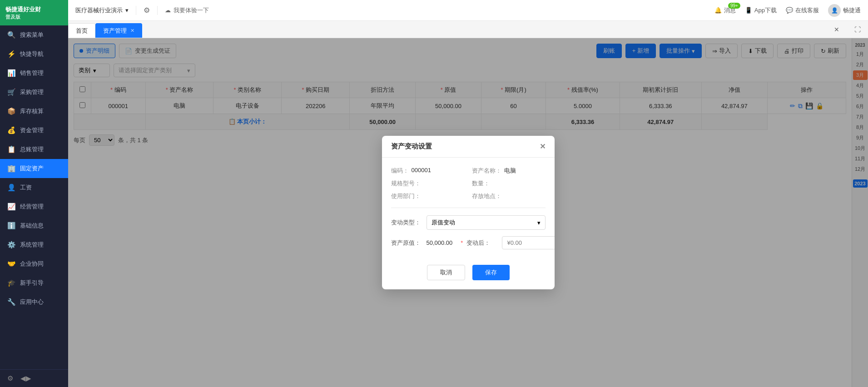  Describe the element at coordinates (187, 10) in the screenshot. I see `experience-btn: ☁ 我要体验一下` at that location.